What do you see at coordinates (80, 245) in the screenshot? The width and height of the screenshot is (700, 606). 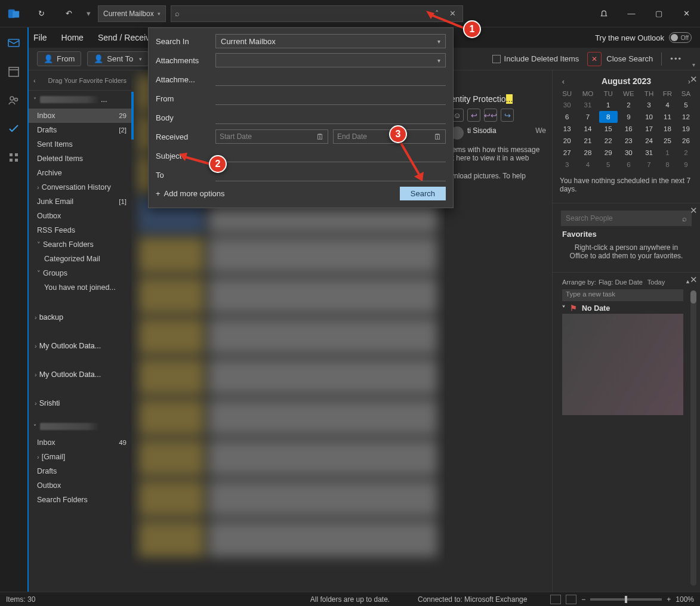 I see `folder-search-folders: ˅Search Folders` at bounding box center [80, 245].